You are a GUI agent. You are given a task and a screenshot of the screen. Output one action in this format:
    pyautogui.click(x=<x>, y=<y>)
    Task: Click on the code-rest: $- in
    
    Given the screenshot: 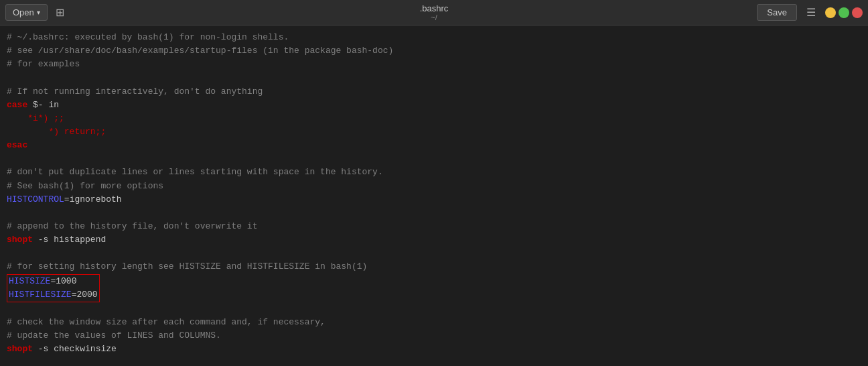 What is the action you would take?
    pyautogui.click(x=43, y=105)
    